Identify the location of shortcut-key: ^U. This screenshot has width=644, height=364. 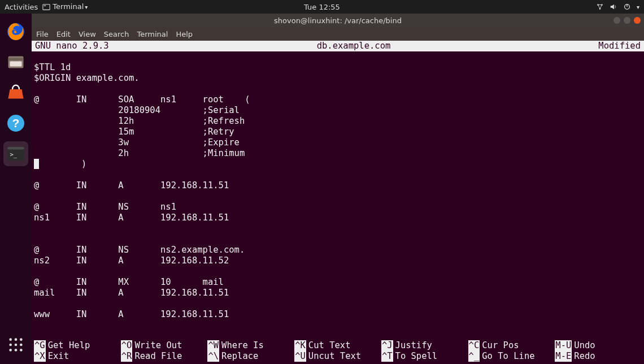
(301, 356).